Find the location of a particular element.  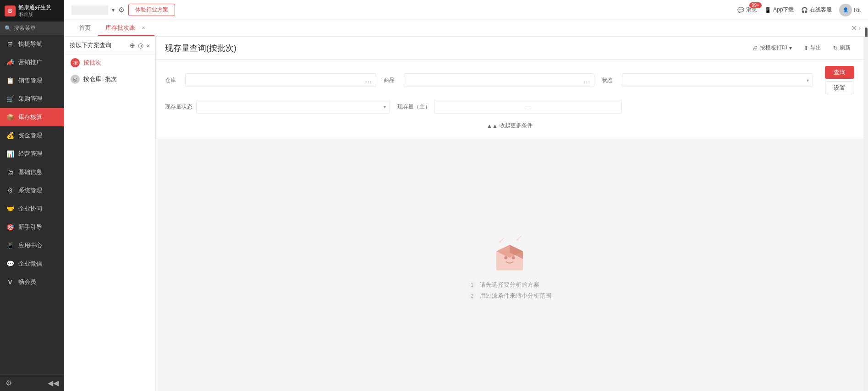

sidebar-item-label: 采购管理 is located at coordinates (30, 99).